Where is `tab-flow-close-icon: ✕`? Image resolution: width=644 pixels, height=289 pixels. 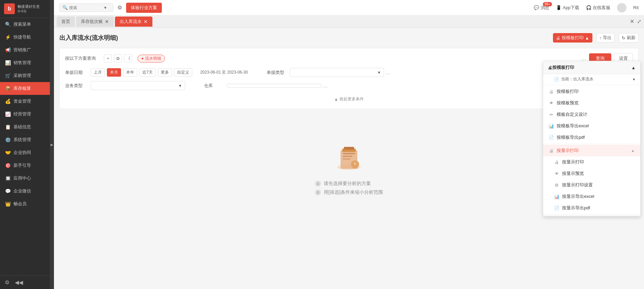 tab-flow-close-icon: ✕ is located at coordinates (146, 22).